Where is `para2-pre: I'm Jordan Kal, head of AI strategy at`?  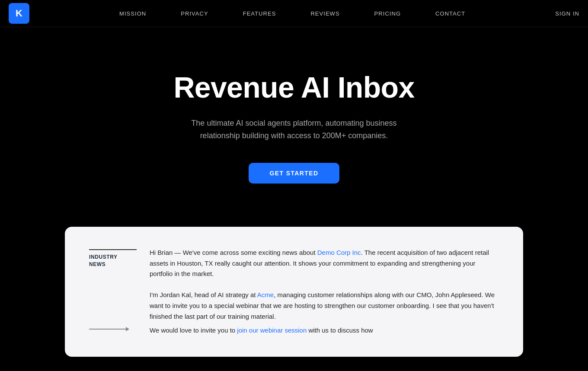 para2-pre: I'm Jordan Kal, head of AI strategy at is located at coordinates (203, 295).